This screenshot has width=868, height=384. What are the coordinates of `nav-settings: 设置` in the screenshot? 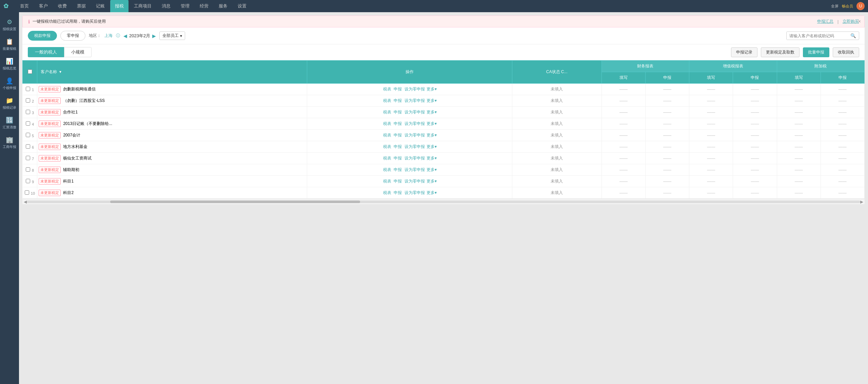 It's located at (242, 6).